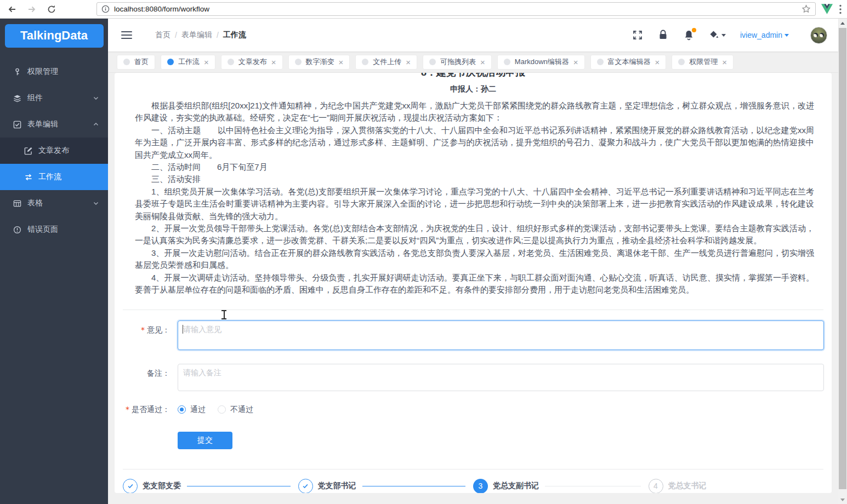 This screenshot has height=504, width=847. What do you see at coordinates (12, 9) in the screenshot?
I see `back-icon` at bounding box center [12, 9].